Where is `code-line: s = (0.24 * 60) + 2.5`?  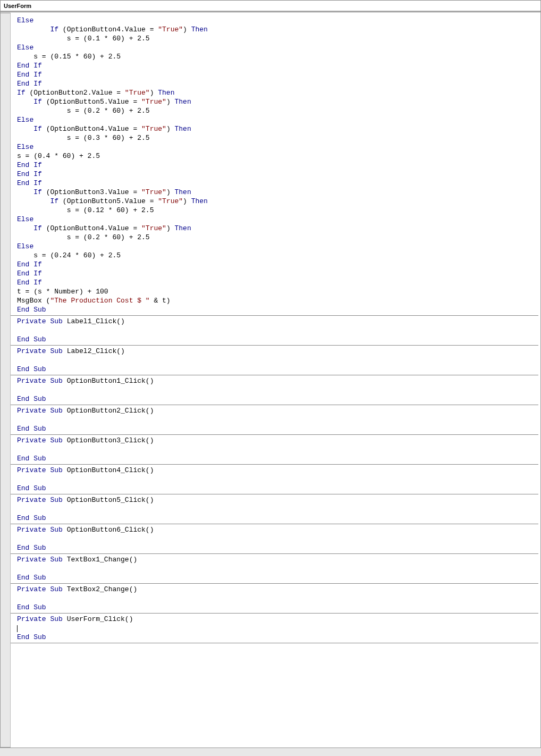
code-line: s = (0.24 * 60) + 2.5 is located at coordinates (277, 255).